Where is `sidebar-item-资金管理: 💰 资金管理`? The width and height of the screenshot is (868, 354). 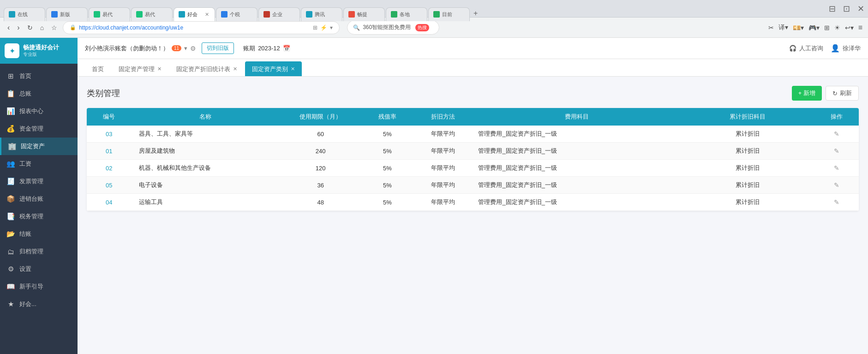 sidebar-item-资金管理: 💰 资金管理 is located at coordinates (39, 129).